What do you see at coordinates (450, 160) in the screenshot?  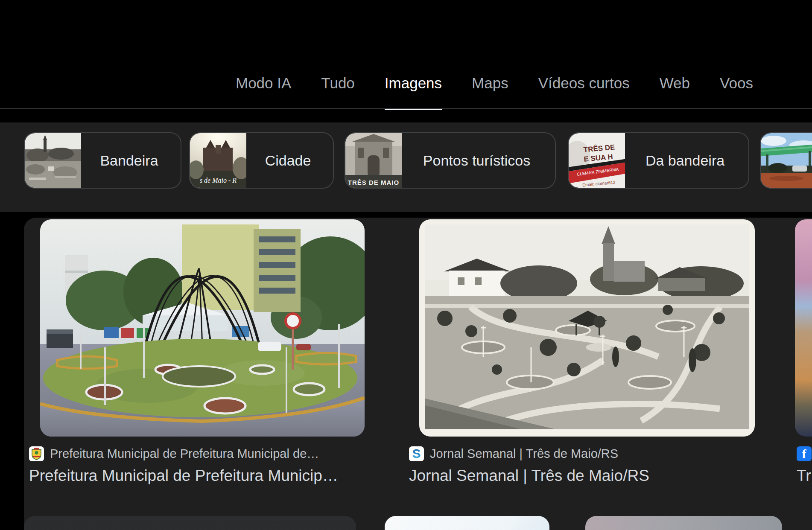 I see `chip-pontos-turisticos: TRÊS DE MAIO Pontos turísticos` at bounding box center [450, 160].